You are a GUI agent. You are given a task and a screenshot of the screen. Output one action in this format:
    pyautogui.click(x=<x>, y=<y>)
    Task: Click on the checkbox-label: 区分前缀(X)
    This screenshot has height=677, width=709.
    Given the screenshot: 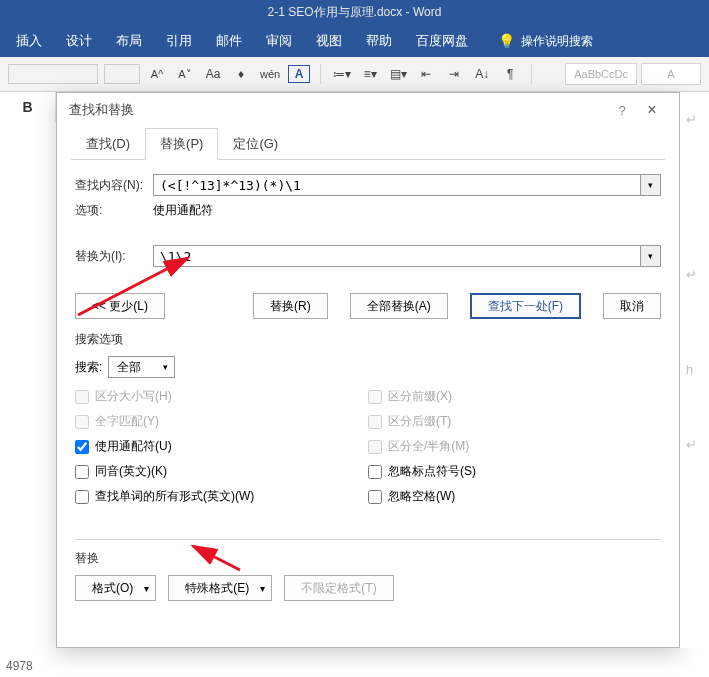 What is the action you would take?
    pyautogui.click(x=420, y=396)
    